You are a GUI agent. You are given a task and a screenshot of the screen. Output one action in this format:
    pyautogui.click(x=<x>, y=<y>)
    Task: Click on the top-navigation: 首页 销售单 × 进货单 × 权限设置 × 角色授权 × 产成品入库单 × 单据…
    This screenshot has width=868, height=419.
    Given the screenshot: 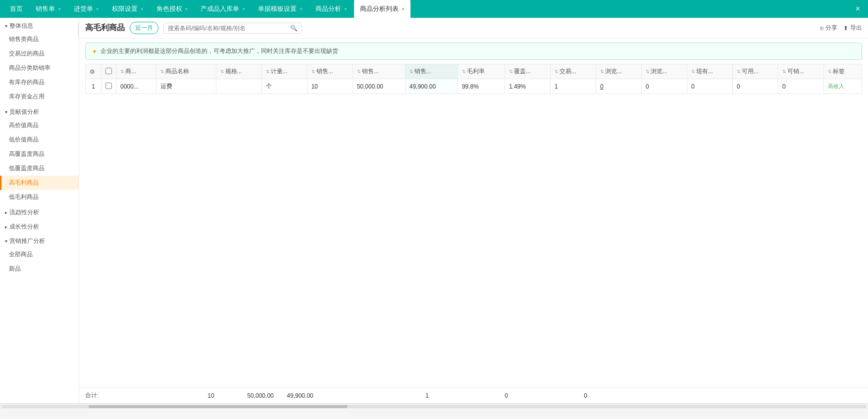 What is the action you would take?
    pyautogui.click(x=434, y=9)
    